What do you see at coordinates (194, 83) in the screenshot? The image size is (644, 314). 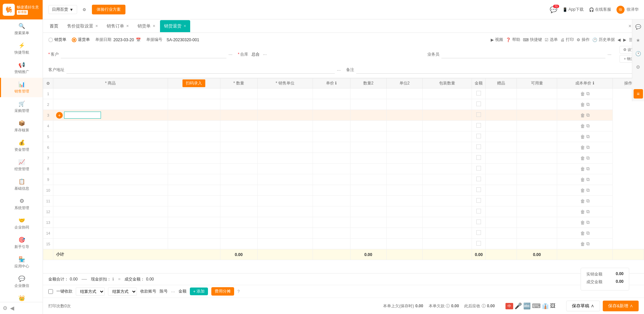 I see `scan-enter-btn: 扫码录入` at bounding box center [194, 83].